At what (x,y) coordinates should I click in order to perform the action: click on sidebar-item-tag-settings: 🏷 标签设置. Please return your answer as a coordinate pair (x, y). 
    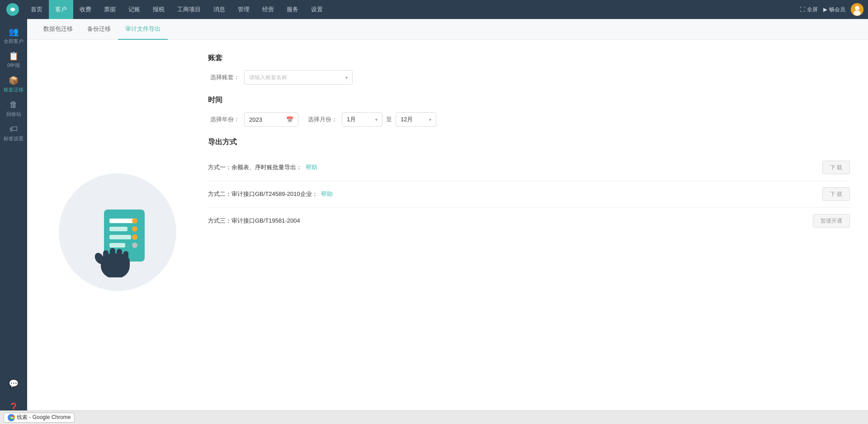
    Looking at the image, I should click on (14, 133).